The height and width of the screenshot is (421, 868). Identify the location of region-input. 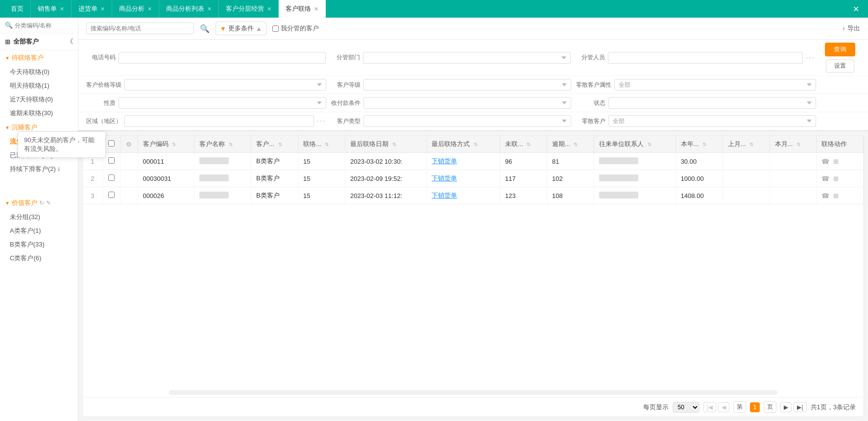
(219, 121).